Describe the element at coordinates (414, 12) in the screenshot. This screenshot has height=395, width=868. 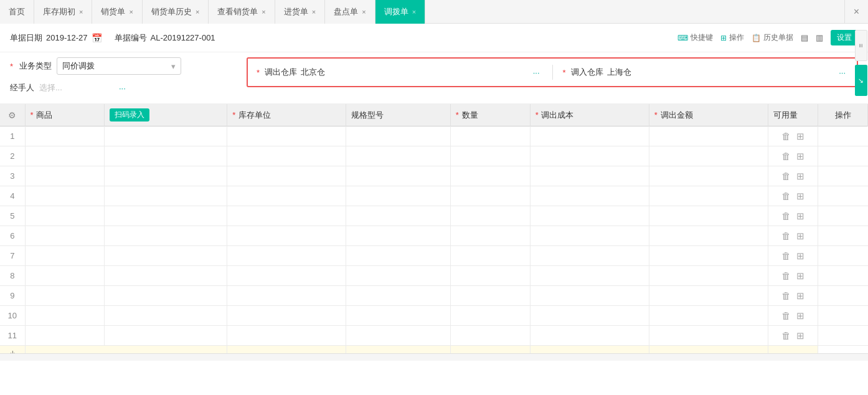
I see `tab-transfer-close: ×` at that location.